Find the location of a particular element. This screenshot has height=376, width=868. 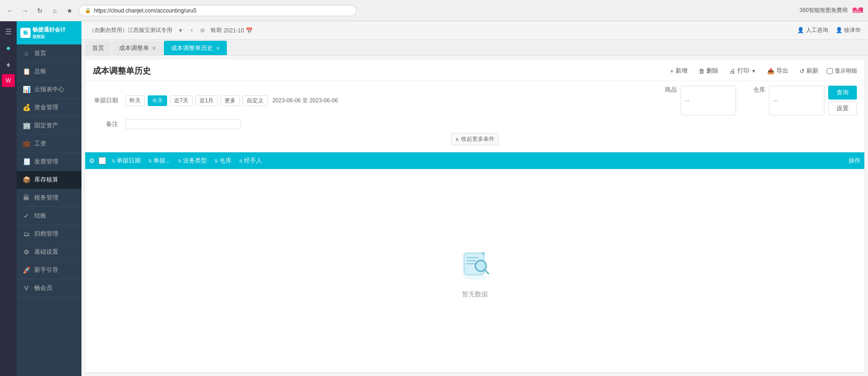

show-detail-checkbox is located at coordinates (830, 71).